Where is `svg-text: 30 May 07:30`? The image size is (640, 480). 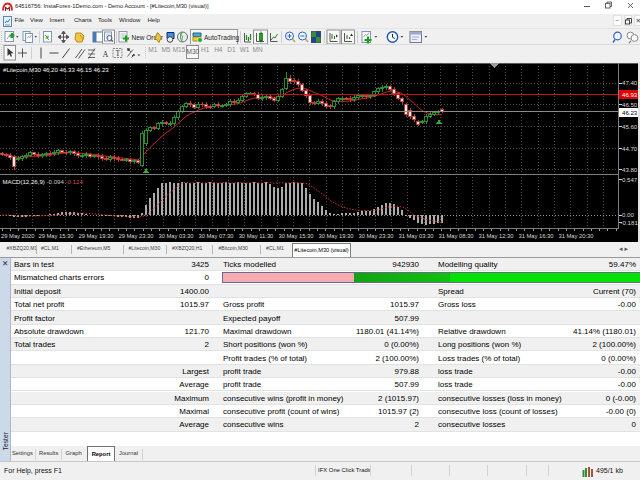
svg-text: 30 May 07:30 is located at coordinates (216, 236).